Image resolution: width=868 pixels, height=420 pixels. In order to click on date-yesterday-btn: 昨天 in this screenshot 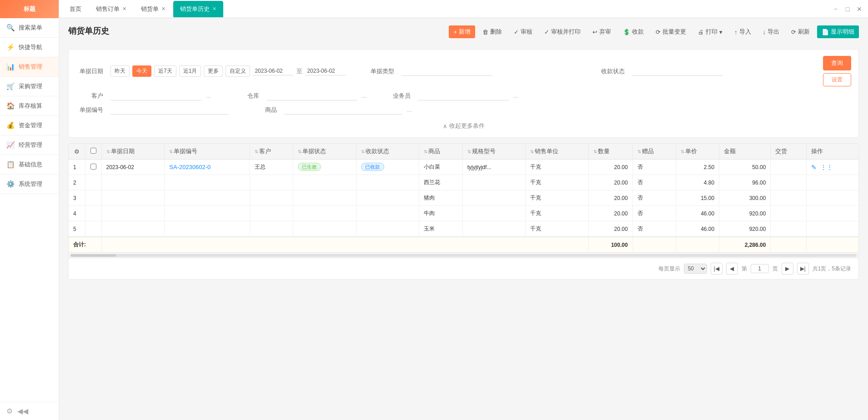, I will do `click(120, 71)`.